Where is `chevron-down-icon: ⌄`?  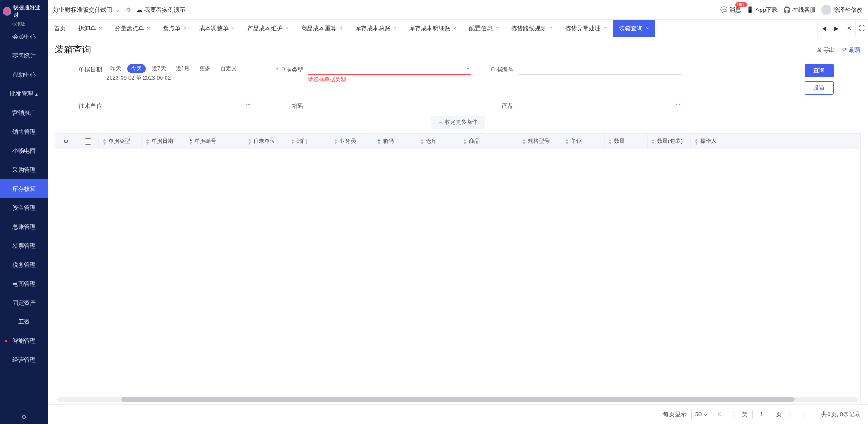 chevron-down-icon: ⌄ is located at coordinates (468, 68).